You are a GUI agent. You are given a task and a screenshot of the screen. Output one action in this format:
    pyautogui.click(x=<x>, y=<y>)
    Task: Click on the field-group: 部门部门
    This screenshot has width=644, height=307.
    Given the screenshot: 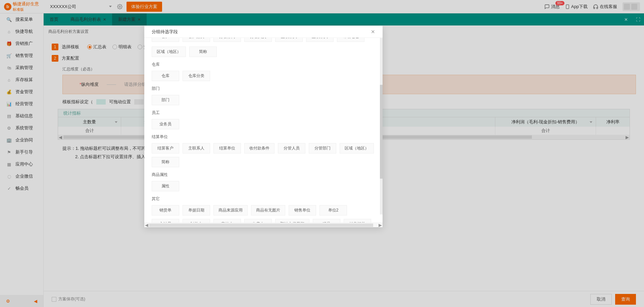 What is the action you would take?
    pyautogui.click(x=263, y=96)
    